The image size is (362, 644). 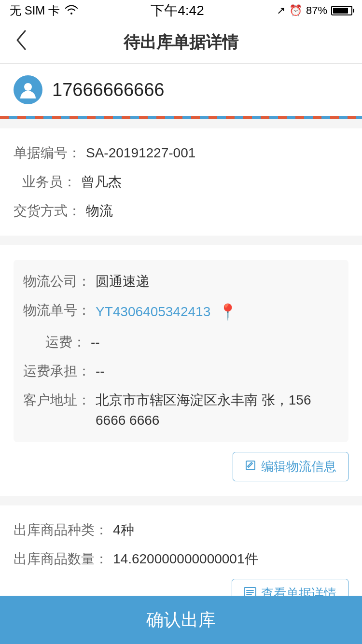 What do you see at coordinates (178, 11) in the screenshot?
I see `time-text: 下午4:42` at bounding box center [178, 11].